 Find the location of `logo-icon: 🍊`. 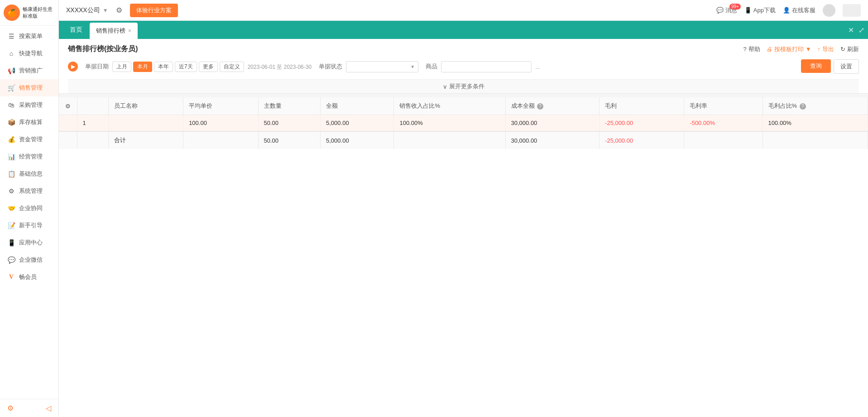

logo-icon: 🍊 is located at coordinates (12, 13).